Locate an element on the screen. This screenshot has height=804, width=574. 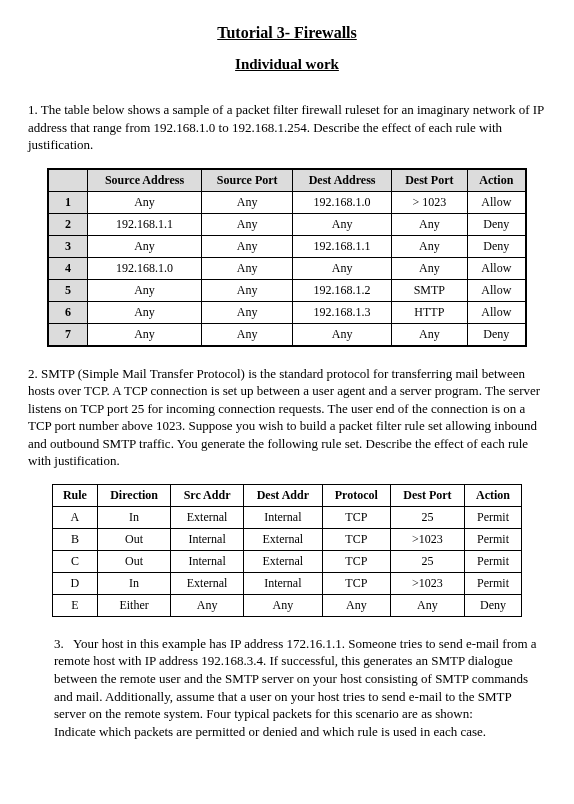
cell: 192.168.1.3 is located at coordinates (342, 312).